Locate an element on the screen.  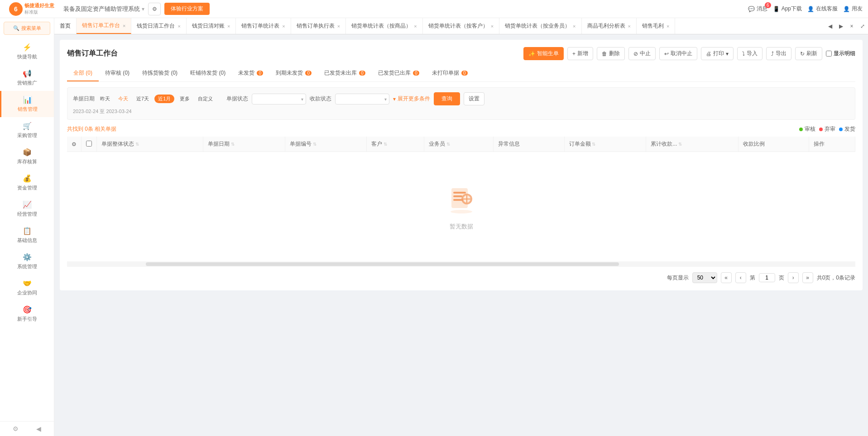
filter-tab-not-shipped: 未发货 0 is located at coordinates (251, 73).